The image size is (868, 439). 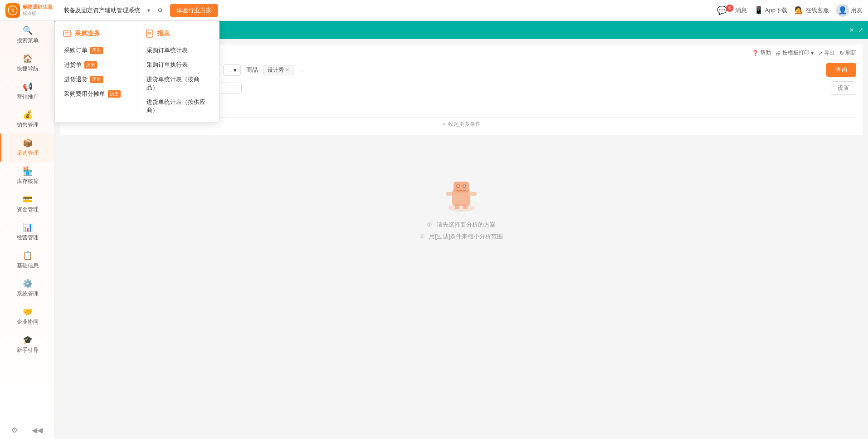 What do you see at coordinates (28, 284) in the screenshot?
I see `system-icon: ⚙️` at bounding box center [28, 284].